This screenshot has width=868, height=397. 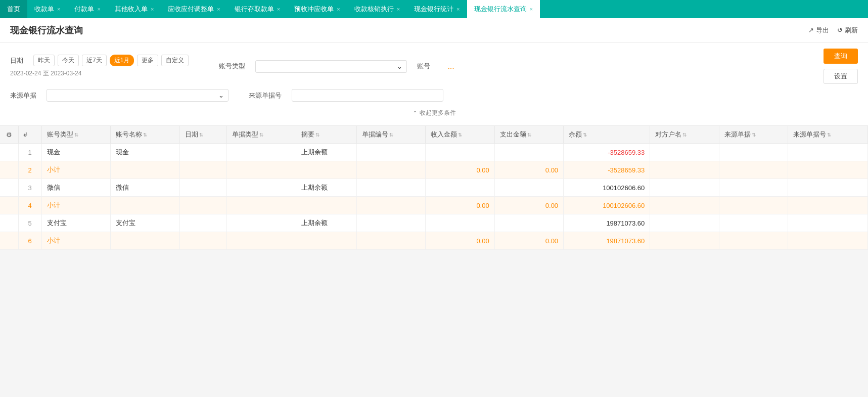 I want to click on account-type-label: 账号类型, so click(x=232, y=66).